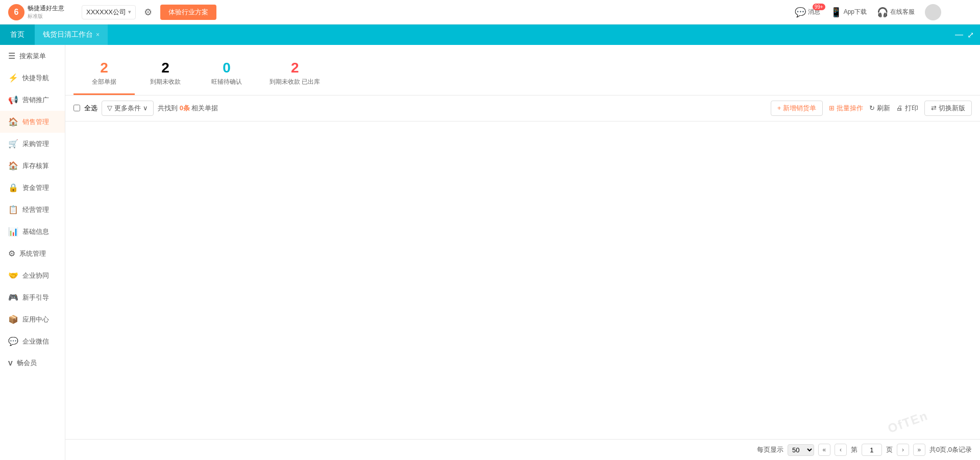  Describe the element at coordinates (110, 108) in the screenshot. I see `filter-icon: ▽` at that location.